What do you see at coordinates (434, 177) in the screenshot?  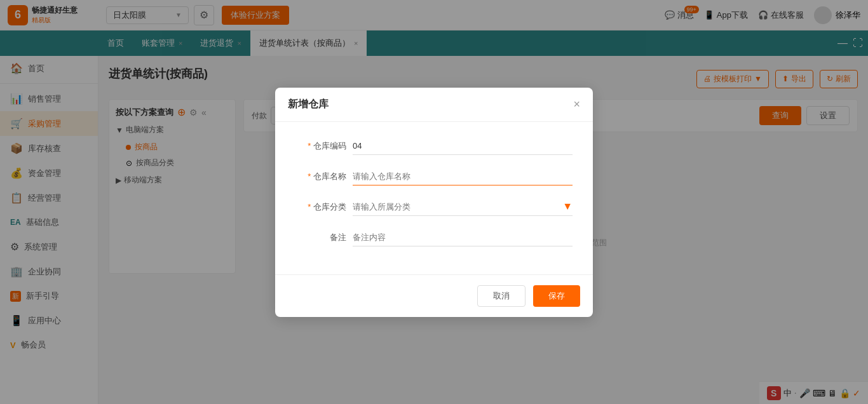 I see `form-row-name: * 仓库名称` at bounding box center [434, 177].